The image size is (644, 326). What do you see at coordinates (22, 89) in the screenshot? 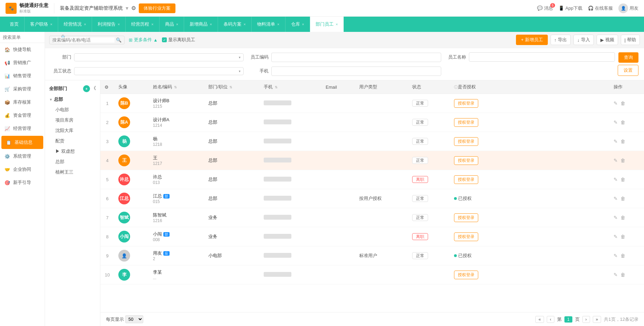
I see `sidebar-item-purchase: 🛒 采购管理` at bounding box center [22, 89].